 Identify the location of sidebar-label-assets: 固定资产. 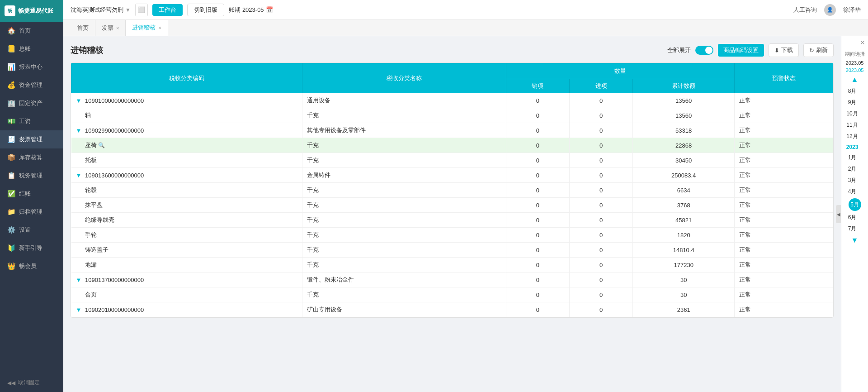
(31, 103).